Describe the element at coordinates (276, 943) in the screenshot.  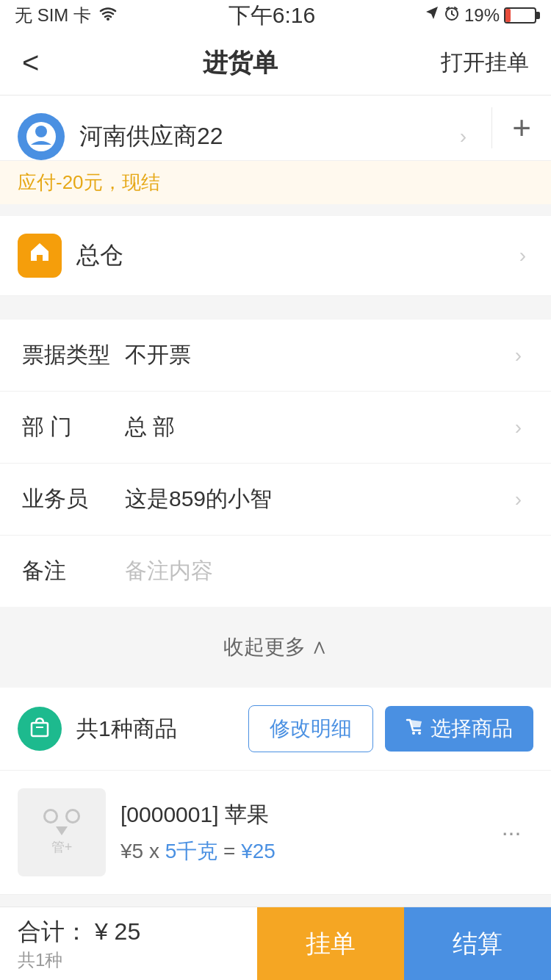
I see `bottom-bar: 合计： ¥ 25 共1种 挂单 结算` at that location.